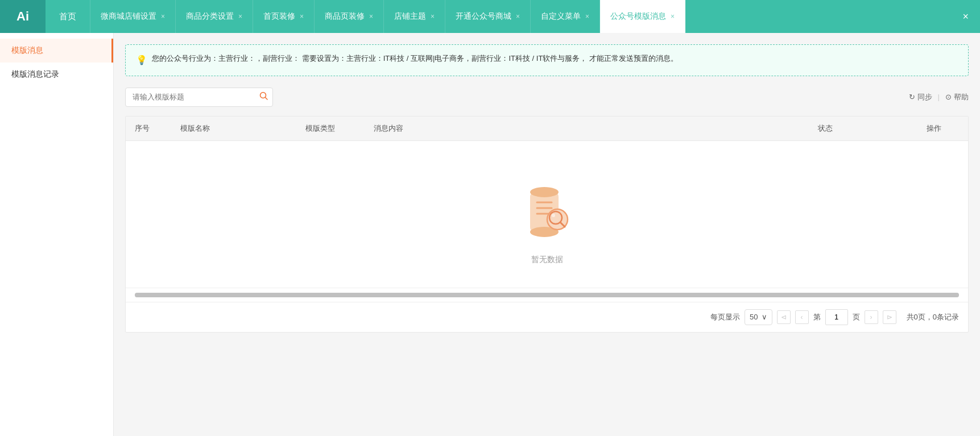 The image size is (980, 436). I want to click on th-content: 消息内容, so click(587, 128).